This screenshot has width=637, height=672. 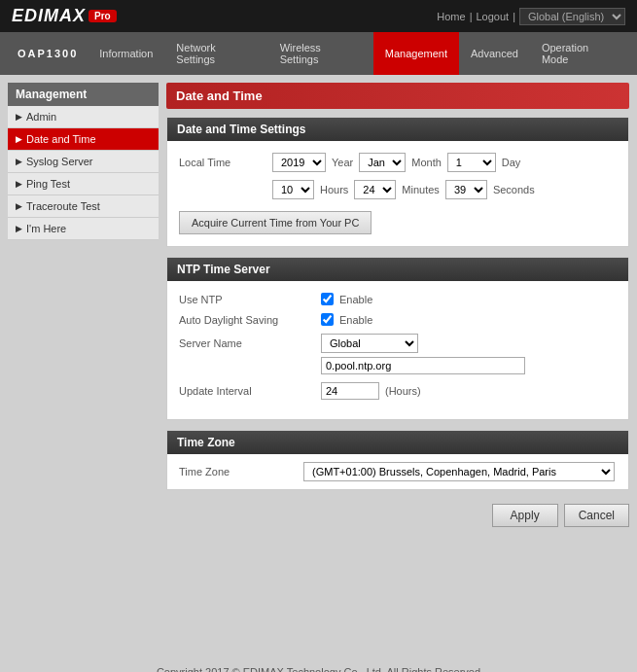 What do you see at coordinates (300, 162) in the screenshot?
I see `year-select: 2019` at bounding box center [300, 162].